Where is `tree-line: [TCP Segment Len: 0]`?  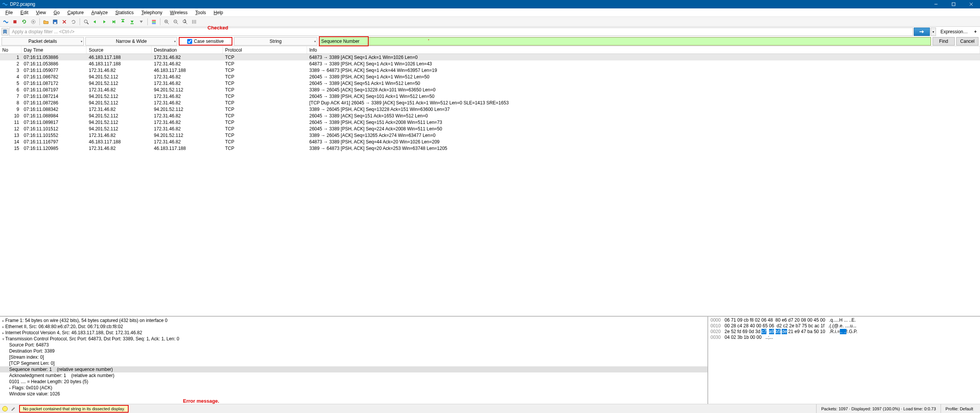
tree-line: [TCP Segment Len: 0] is located at coordinates (354, 363).